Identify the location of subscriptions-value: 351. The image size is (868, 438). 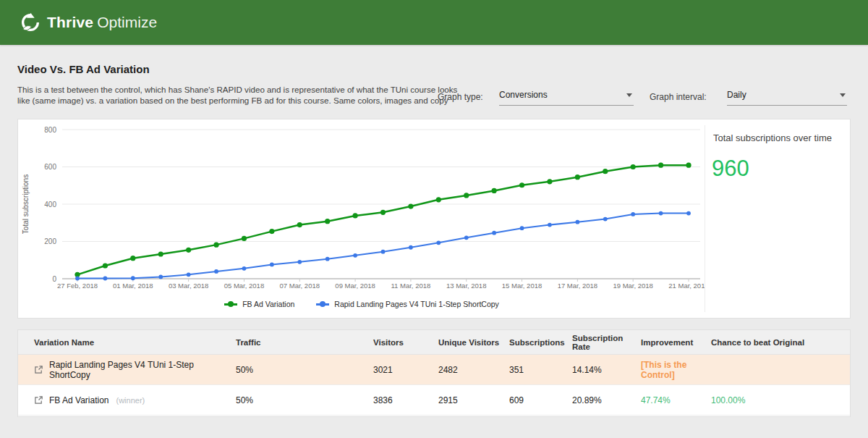
(541, 370).